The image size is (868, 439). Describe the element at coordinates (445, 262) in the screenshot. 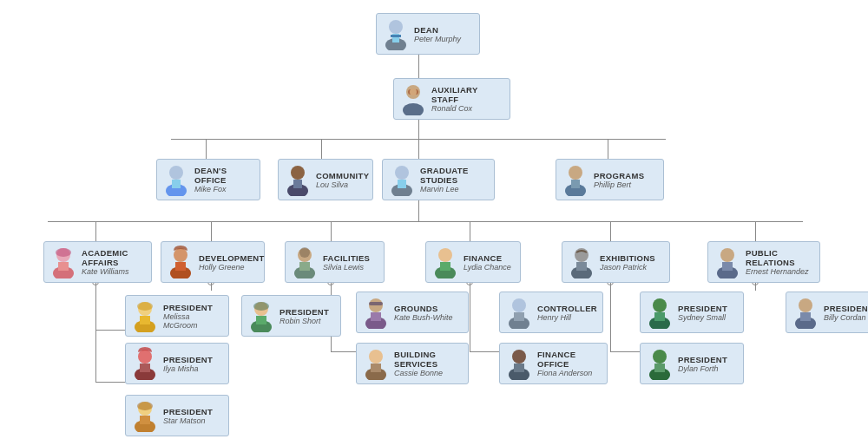

I see `avatar-finance` at that location.